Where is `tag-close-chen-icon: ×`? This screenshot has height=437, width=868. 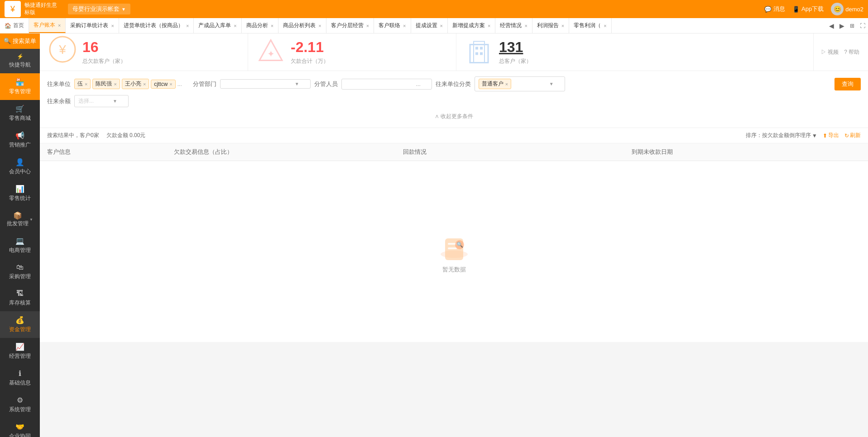
tag-close-chen-icon: × is located at coordinates (115, 84).